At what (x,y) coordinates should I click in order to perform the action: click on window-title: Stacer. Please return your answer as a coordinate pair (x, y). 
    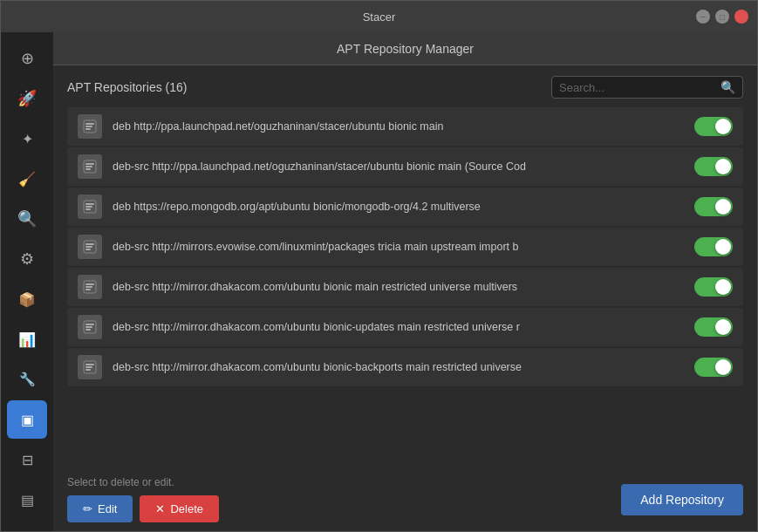
    Looking at the image, I should click on (379, 17).